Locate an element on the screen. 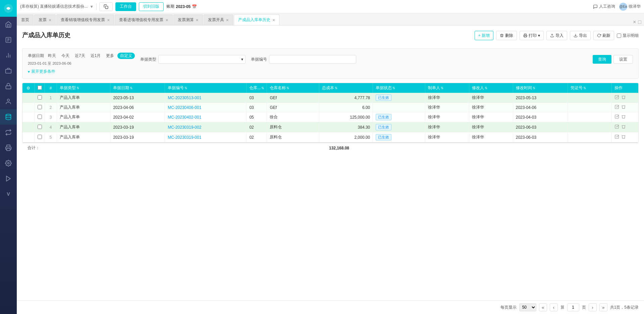 Image resolution: width=644 pixels, height=314 pixels. shortcut-today: 今天 is located at coordinates (65, 56).